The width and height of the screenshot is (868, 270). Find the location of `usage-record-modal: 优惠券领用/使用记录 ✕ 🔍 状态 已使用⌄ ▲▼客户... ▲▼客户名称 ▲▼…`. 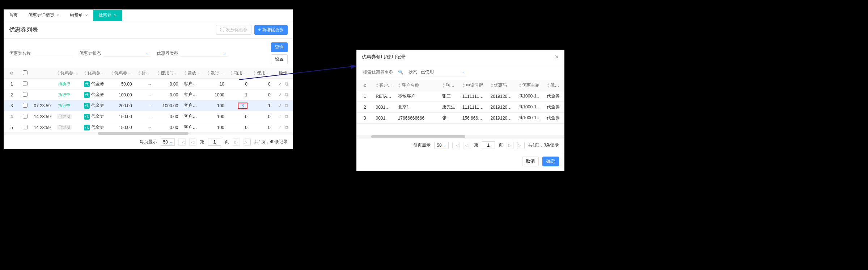

usage-record-modal: 优惠券领用/使用记录 ✕ 🔍 状态 已使用⌄ ▲▼客户... ▲▼客户名称 ▲▼… is located at coordinates (460, 110).